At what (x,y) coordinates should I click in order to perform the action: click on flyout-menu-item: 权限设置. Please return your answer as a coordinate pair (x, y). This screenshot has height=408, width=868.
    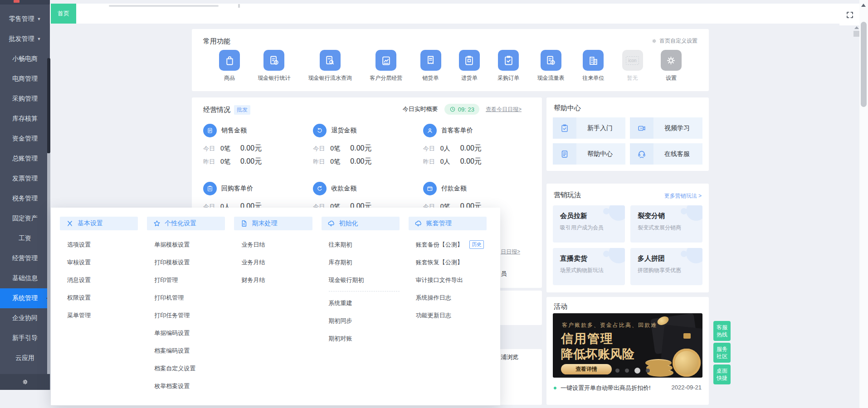
    Looking at the image, I should click on (99, 297).